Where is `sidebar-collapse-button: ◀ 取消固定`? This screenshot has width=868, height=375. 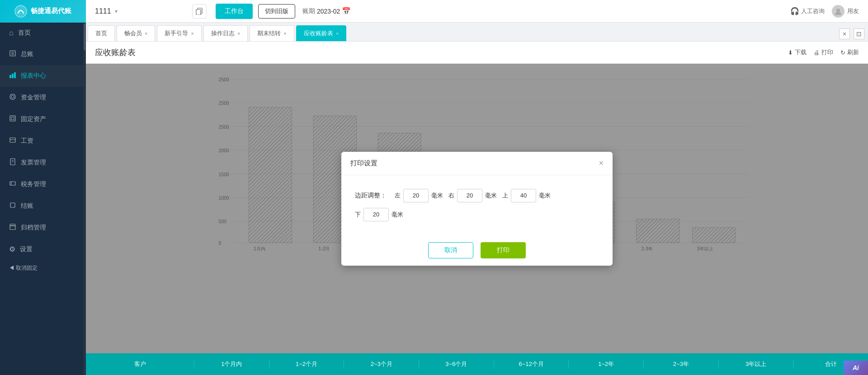 sidebar-collapse-button: ◀ 取消固定 is located at coordinates (43, 268).